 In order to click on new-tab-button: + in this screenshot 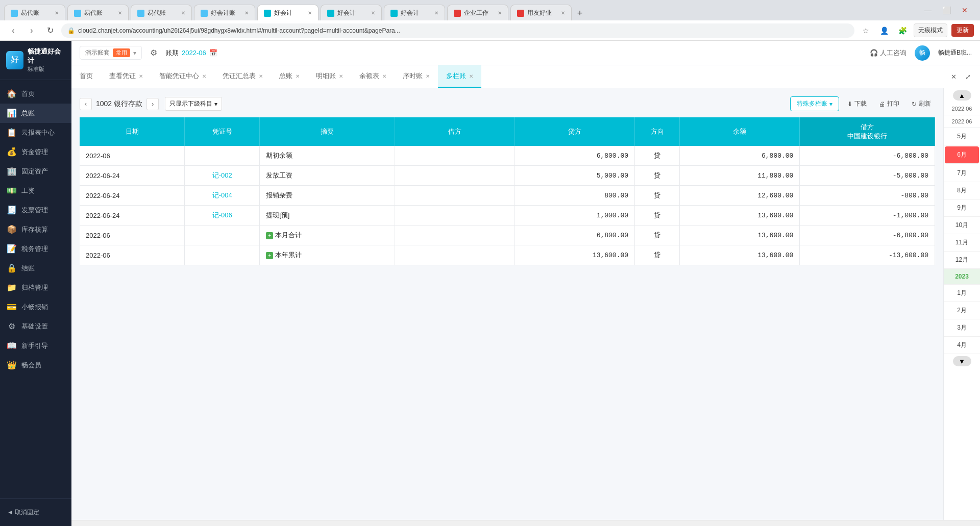, I will do `click(580, 13)`.